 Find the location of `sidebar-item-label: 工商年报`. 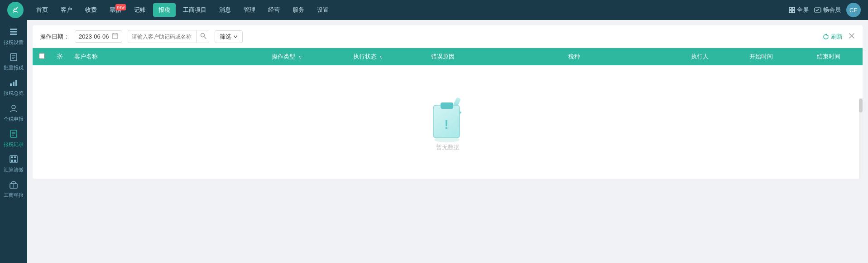

sidebar-item-label: 工商年报 is located at coordinates (14, 195).